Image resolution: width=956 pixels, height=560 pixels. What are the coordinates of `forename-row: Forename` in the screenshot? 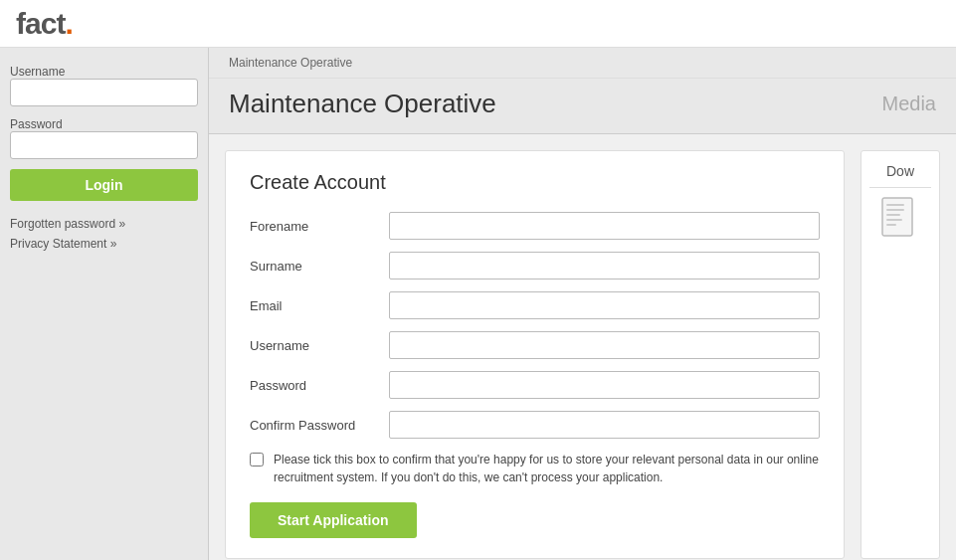 It's located at (535, 226).